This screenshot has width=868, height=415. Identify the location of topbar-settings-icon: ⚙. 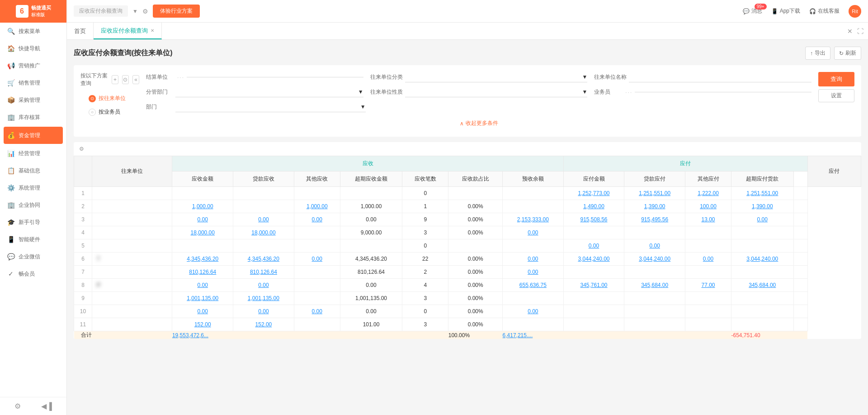
(146, 11).